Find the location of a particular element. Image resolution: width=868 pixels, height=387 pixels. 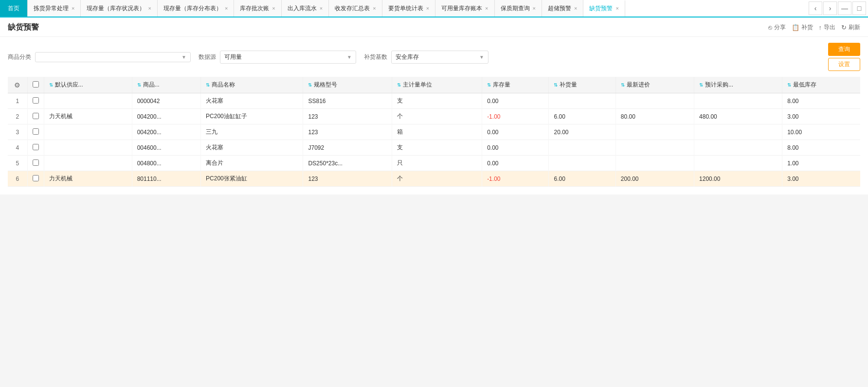

row-replenish: 6.00 is located at coordinates (582, 117).